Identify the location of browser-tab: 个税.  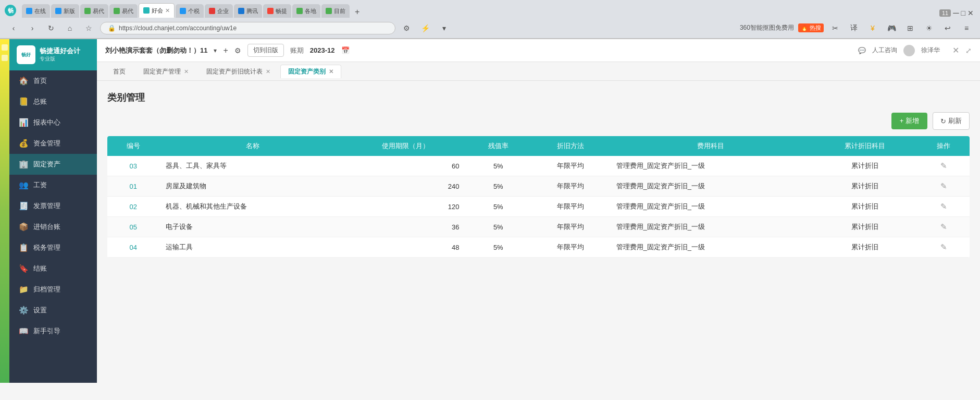
(190, 11).